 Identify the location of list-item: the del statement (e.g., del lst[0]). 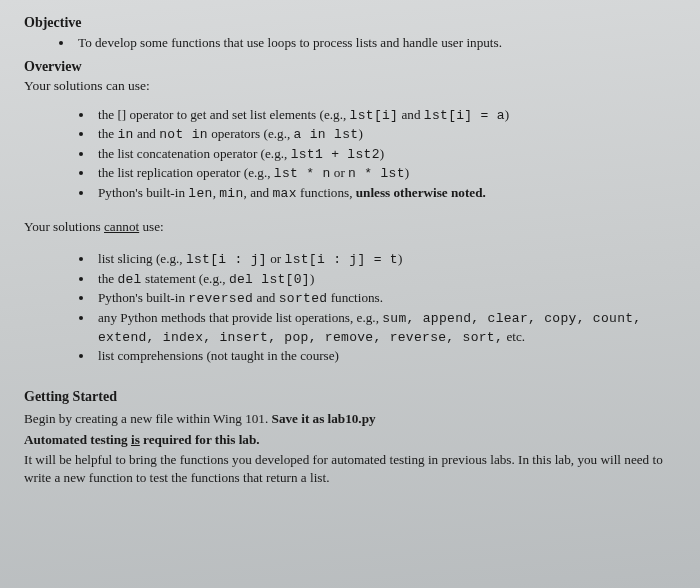
(385, 280).